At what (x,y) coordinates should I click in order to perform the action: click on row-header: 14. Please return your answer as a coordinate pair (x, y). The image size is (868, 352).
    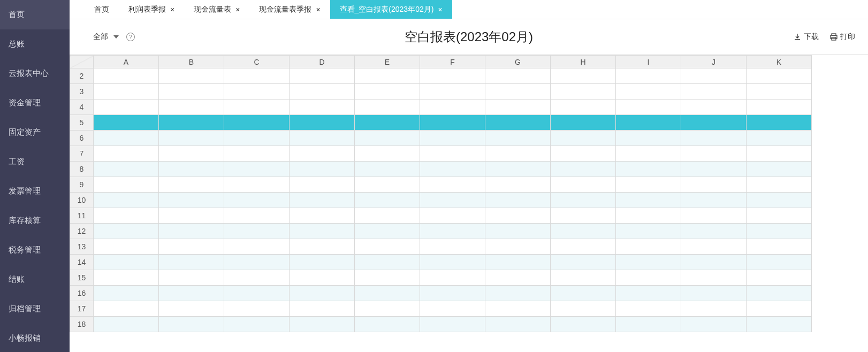
    Looking at the image, I should click on (82, 262).